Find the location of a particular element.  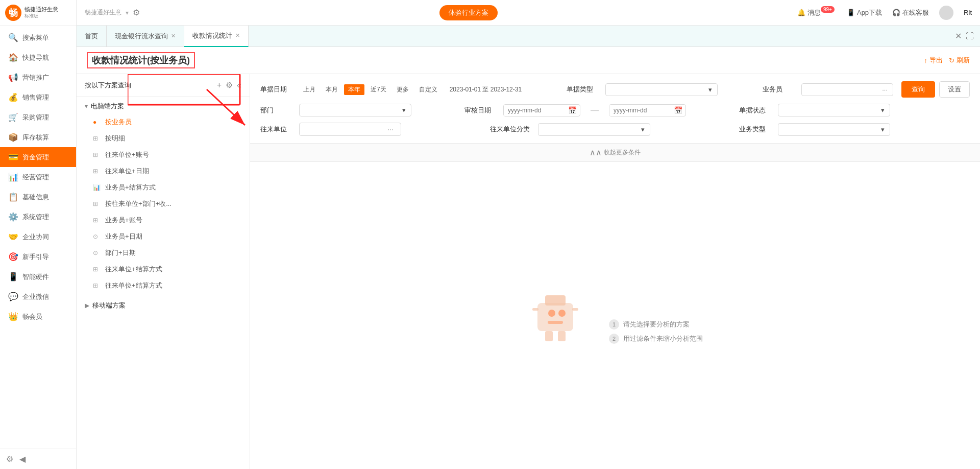

tab-receipt-close-icon: ✕ is located at coordinates (238, 36).